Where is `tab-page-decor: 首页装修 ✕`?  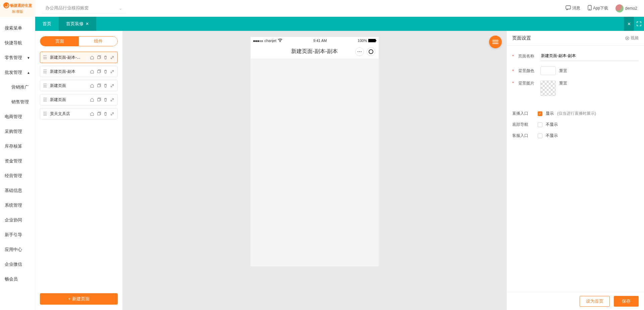
tab-page-decor: 首页装修 ✕ is located at coordinates (77, 24).